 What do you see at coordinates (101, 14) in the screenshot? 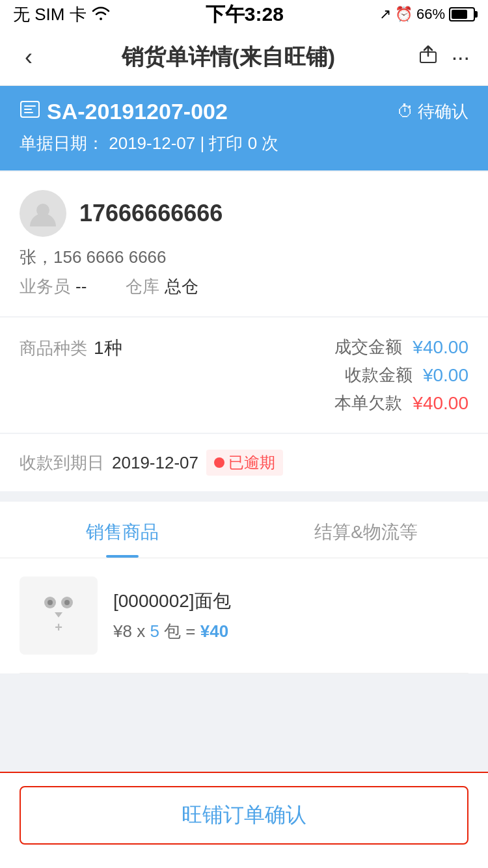
I see `wifi-icon` at bounding box center [101, 14].